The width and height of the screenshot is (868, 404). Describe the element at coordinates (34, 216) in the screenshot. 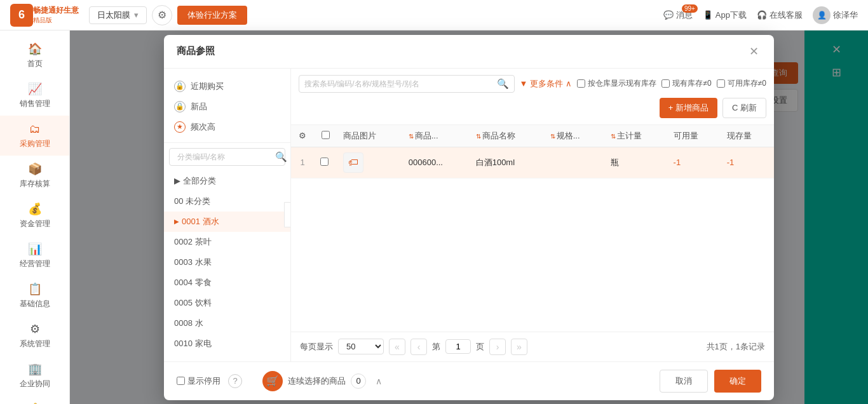

I see `sidebar-item-finance: 💰 资金管理` at that location.